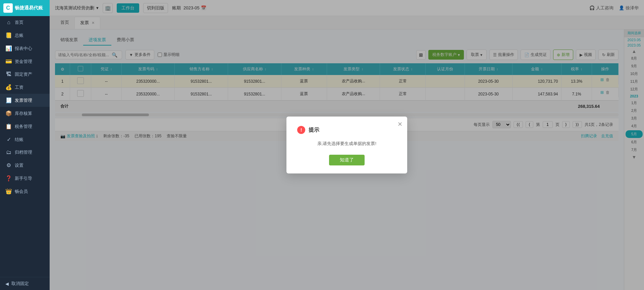 The width and height of the screenshot is (644, 290). Describe the element at coordinates (25, 113) in the screenshot. I see `sidebar-item-inventory: 📦 库存核算` at that location.